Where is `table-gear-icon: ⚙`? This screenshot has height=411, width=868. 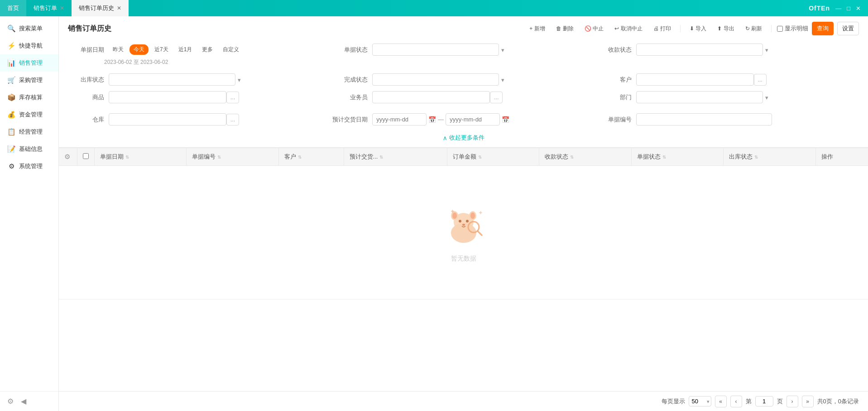 table-gear-icon: ⚙ is located at coordinates (67, 157).